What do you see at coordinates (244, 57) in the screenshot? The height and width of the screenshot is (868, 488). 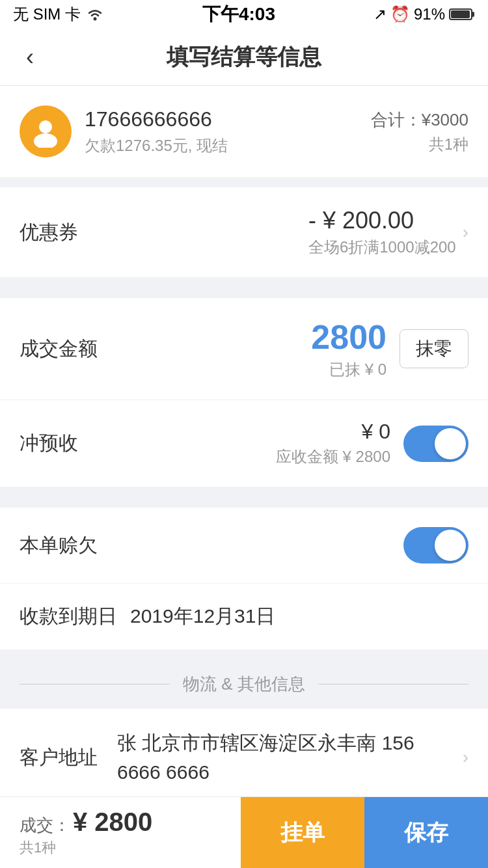 I see `nav-bar: ‹ 填写结算等信息` at bounding box center [244, 57].